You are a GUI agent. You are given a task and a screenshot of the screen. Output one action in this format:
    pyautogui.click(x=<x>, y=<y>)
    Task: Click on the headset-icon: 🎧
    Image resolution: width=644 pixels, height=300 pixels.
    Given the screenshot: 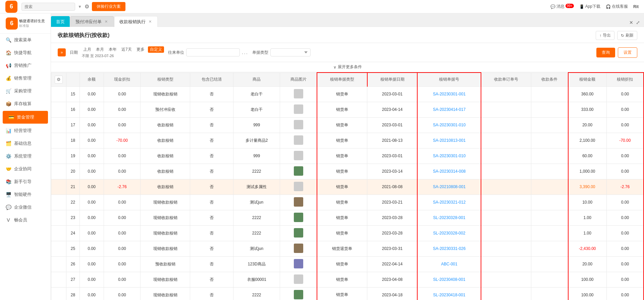 What is the action you would take?
    pyautogui.click(x=608, y=7)
    